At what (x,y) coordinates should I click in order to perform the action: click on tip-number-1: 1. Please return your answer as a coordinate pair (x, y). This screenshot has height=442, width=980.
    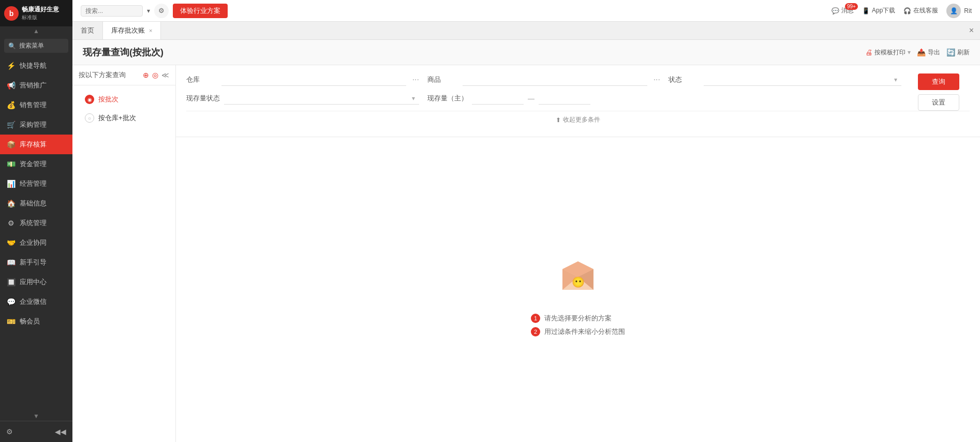
    Looking at the image, I should click on (536, 318).